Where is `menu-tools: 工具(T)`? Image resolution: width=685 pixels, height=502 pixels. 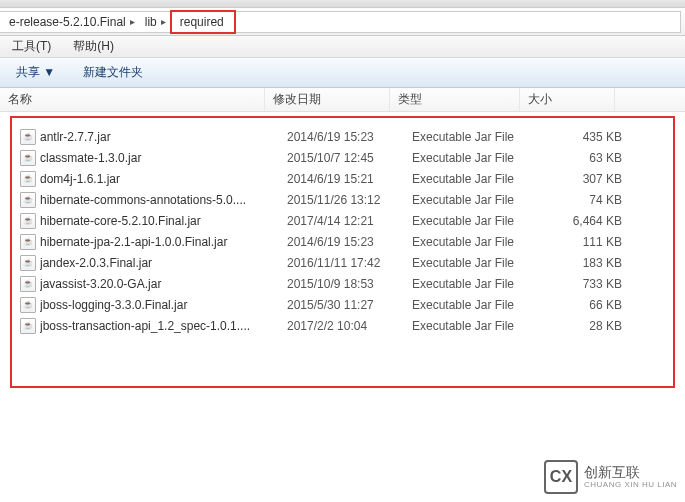 menu-tools: 工具(T) is located at coordinates (32, 46).